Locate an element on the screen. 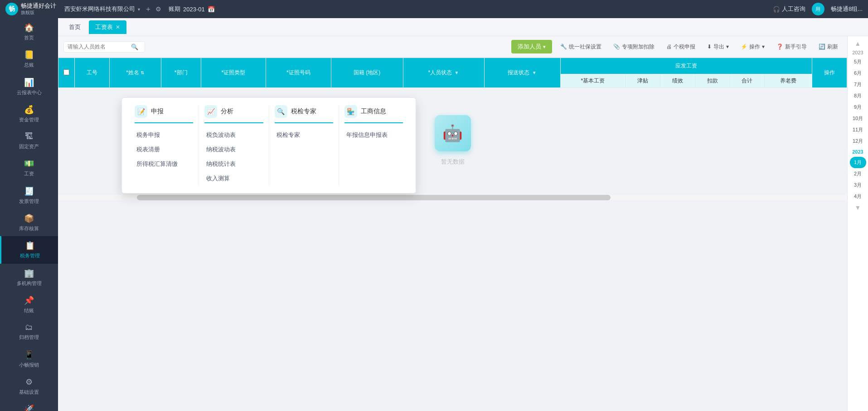 This screenshot has width=868, height=411. tax-declare-button: 🖨 个税申报 is located at coordinates (681, 47).